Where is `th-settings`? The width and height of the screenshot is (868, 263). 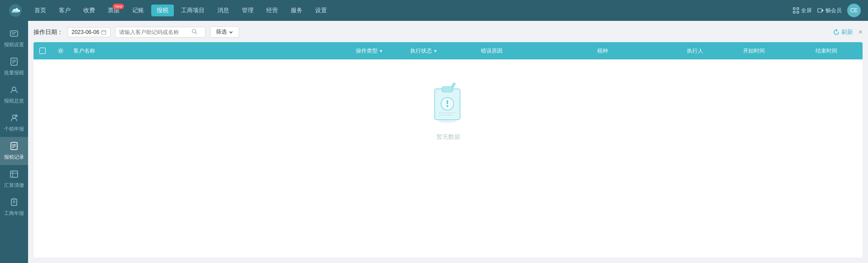
th-settings is located at coordinates (61, 51).